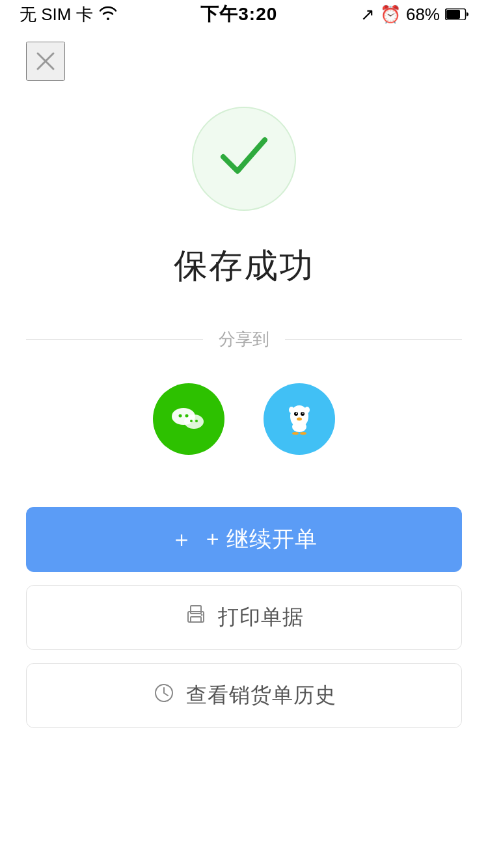 The image size is (488, 868). I want to click on success-icon, so click(244, 159).